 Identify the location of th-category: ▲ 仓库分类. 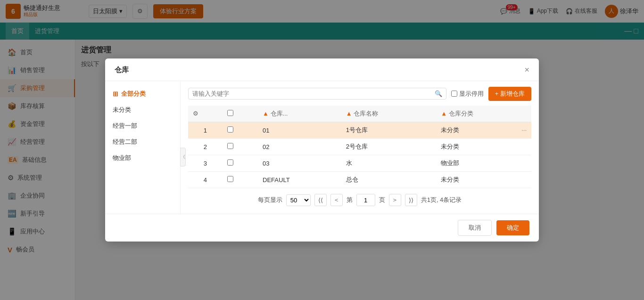
(484, 114).